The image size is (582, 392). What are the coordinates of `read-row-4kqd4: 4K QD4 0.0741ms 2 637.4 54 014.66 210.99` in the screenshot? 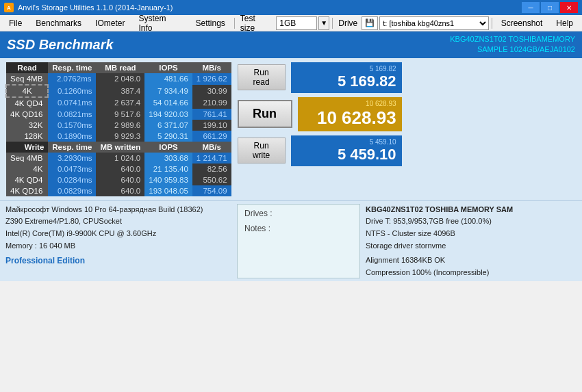 It's located at (119, 103).